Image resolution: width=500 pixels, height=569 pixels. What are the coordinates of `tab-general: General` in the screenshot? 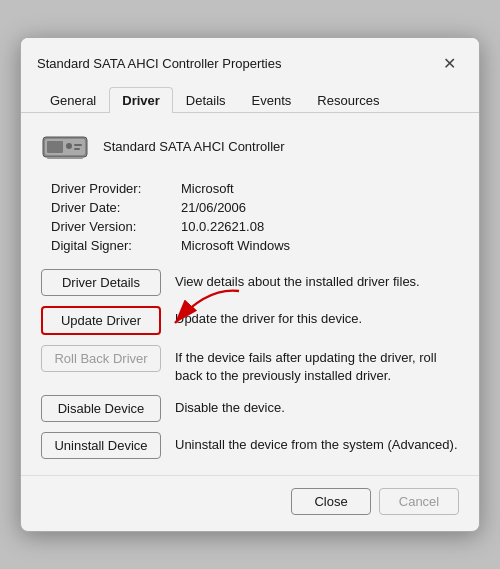 It's located at (73, 100).